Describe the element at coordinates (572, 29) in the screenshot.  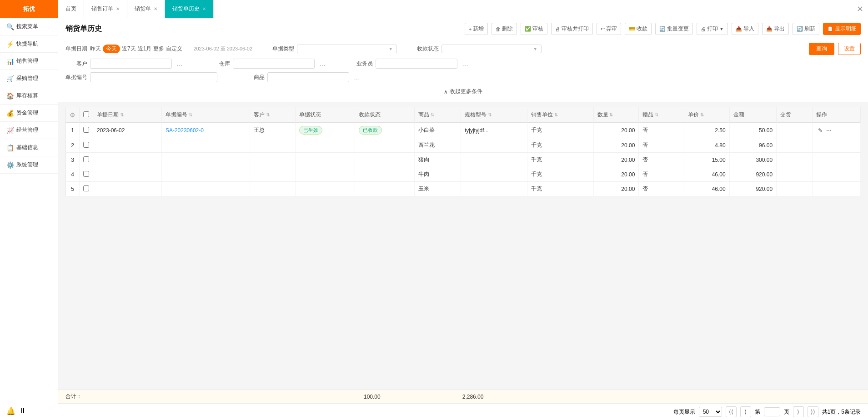
I see `approve-print-button: 🖨 审核并打印` at that location.